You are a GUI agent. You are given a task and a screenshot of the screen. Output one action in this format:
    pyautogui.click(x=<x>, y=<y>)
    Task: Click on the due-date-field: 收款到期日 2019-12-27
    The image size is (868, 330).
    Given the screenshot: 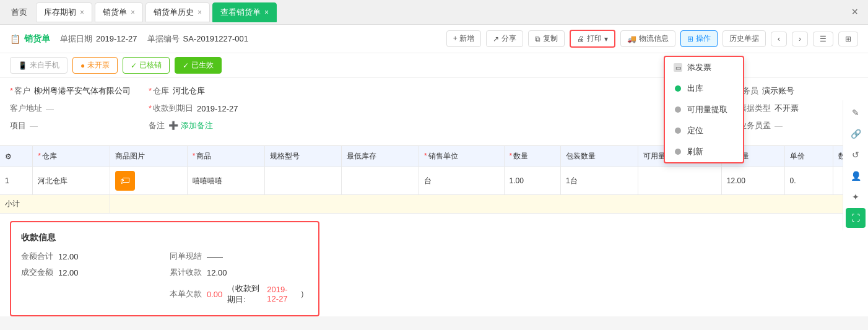 What is the action you would take?
    pyautogui.click(x=210, y=108)
    